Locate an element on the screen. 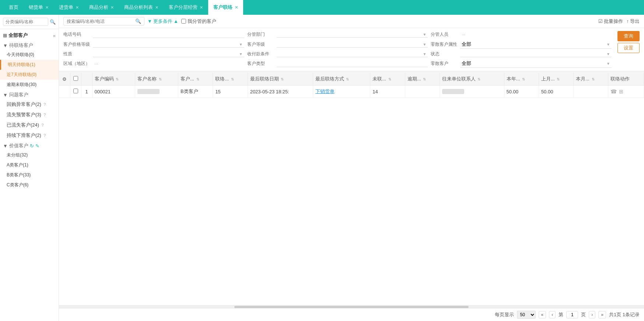 The width and height of the screenshot is (644, 321). all-customers-header: ⊞ 全部客户 « is located at coordinates (29, 35).